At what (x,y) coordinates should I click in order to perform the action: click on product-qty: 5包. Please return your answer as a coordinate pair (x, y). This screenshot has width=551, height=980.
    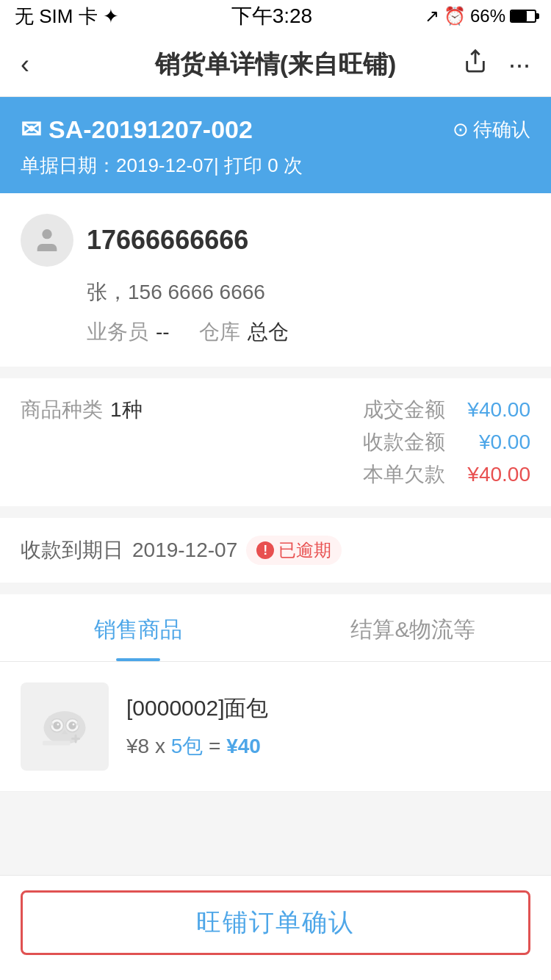
    Looking at the image, I should click on (187, 746).